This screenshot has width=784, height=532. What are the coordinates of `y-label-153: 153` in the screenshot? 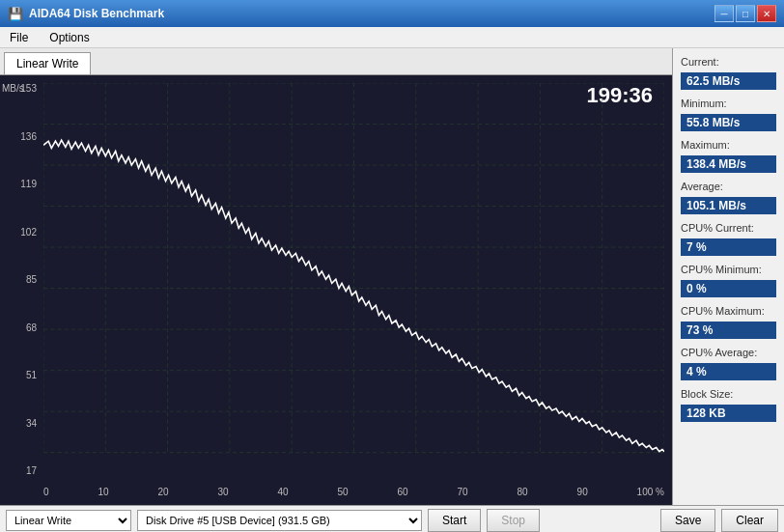 It's located at (20, 89).